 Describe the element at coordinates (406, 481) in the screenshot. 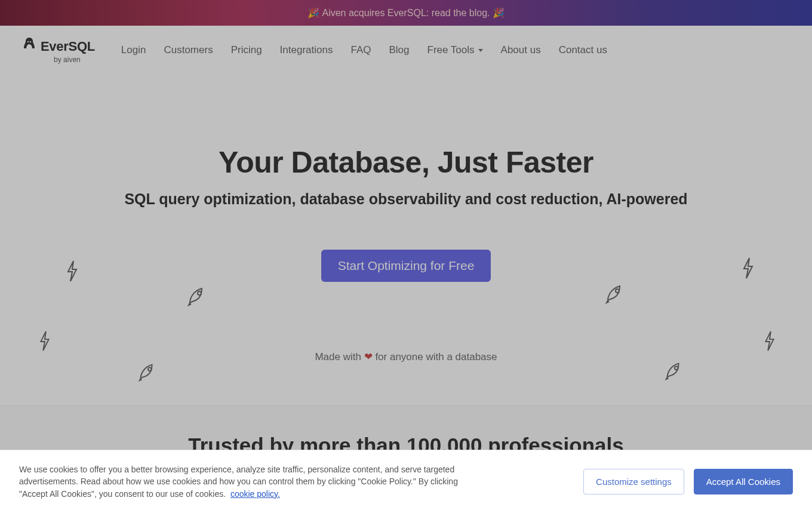

I see `cookie-banner: We use cookies to offer you a better bro…` at that location.